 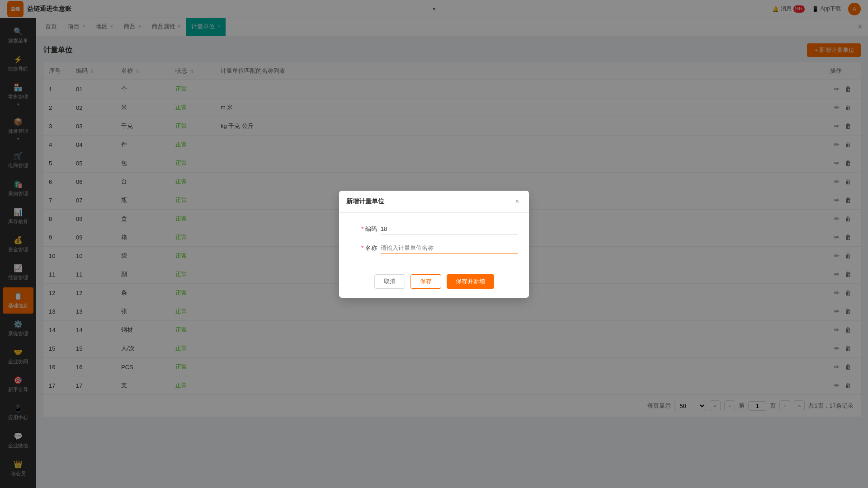 What do you see at coordinates (363, 248) in the screenshot?
I see `name-label: 名称` at bounding box center [363, 248].